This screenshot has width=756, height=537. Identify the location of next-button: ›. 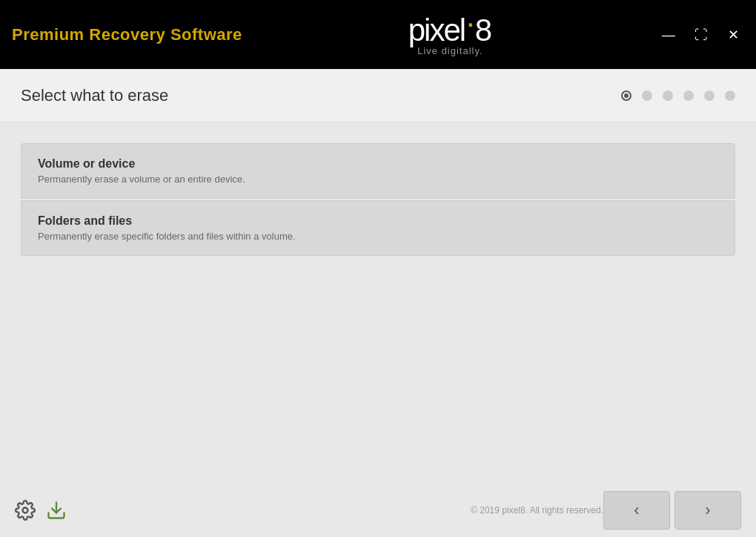
(708, 510).